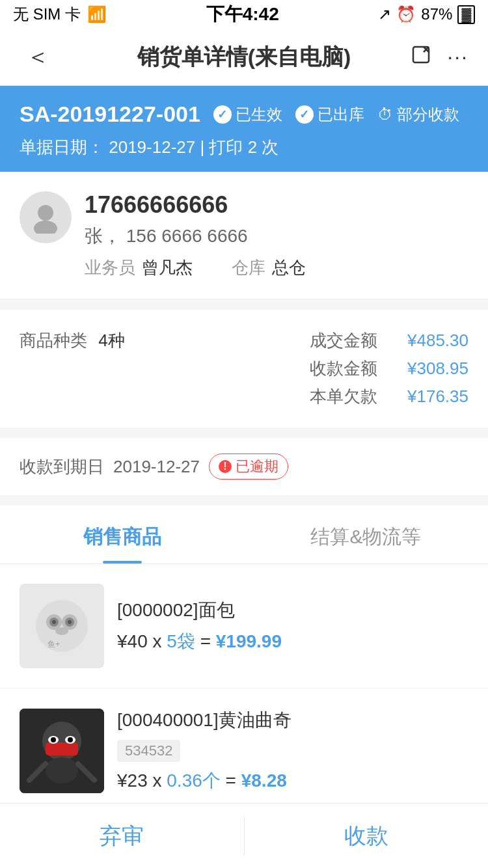  What do you see at coordinates (97, 14) in the screenshot?
I see `wifi-icon: 📶` at bounding box center [97, 14].